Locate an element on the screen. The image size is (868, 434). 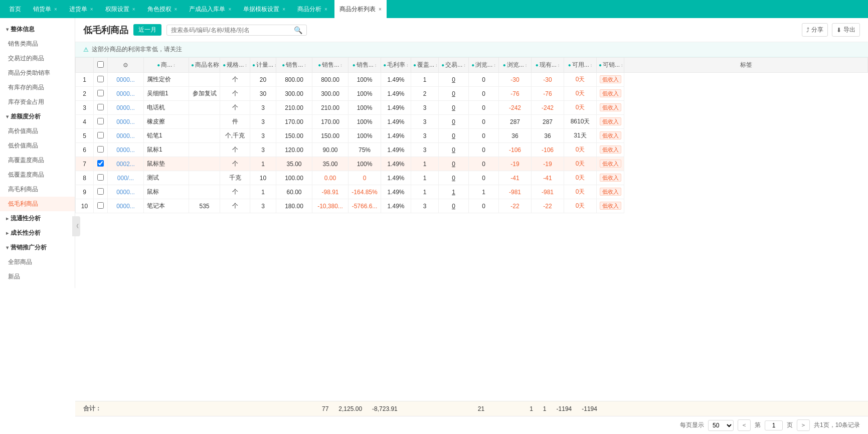
sidebar-item-new-goods: 新品 is located at coordinates (37, 277).